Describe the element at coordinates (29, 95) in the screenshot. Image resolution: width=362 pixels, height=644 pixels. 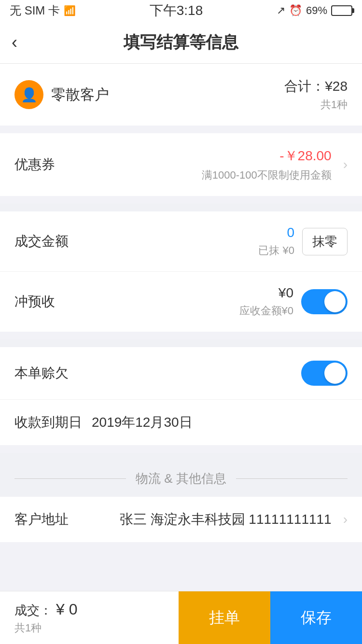
I see `avatar: 👤` at that location.